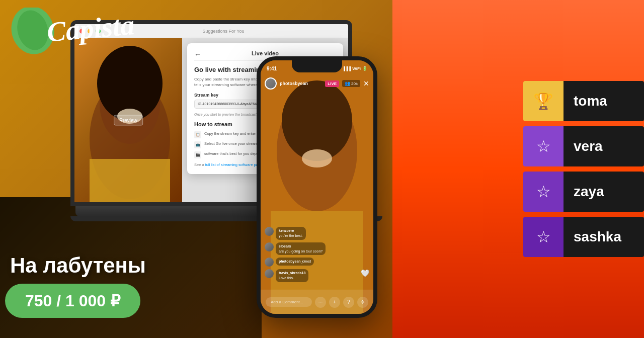 The height and width of the screenshot is (338, 644). Describe the element at coordinates (591, 101) in the screenshot. I see `leader-name-toma: toma` at that location.